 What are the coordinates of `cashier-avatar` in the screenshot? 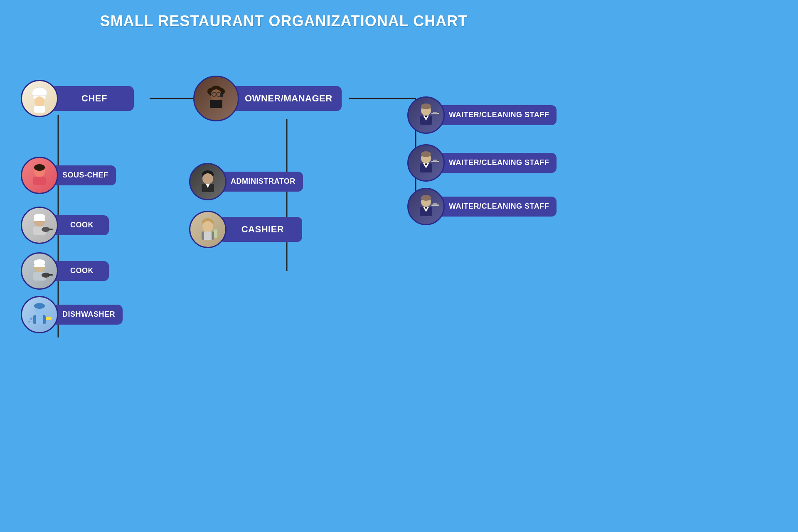 It's located at (208, 229).